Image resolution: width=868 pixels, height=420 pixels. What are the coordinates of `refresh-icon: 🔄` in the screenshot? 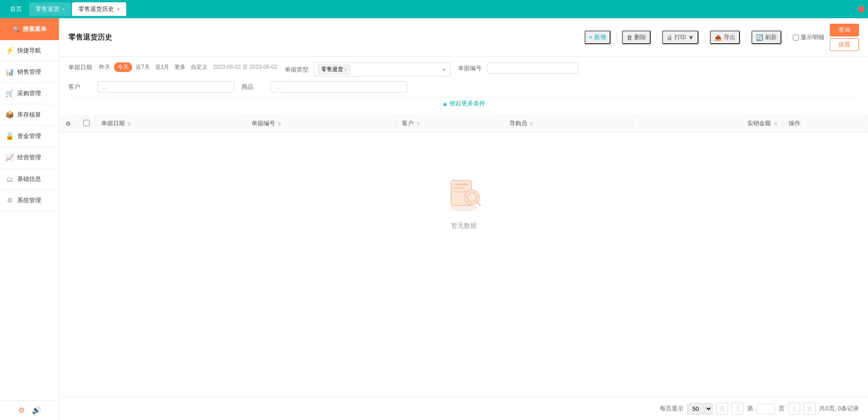 It's located at (760, 37).